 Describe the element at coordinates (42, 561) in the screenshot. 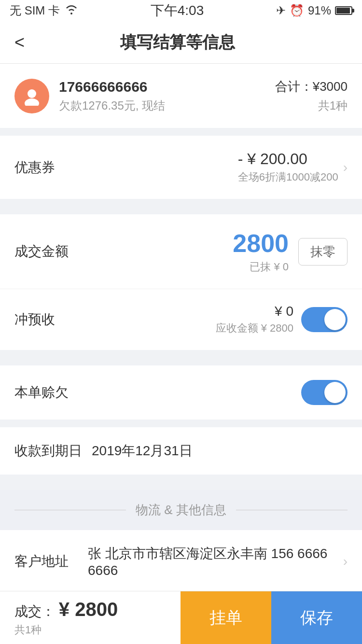

I see `address-label: 客户地址` at that location.